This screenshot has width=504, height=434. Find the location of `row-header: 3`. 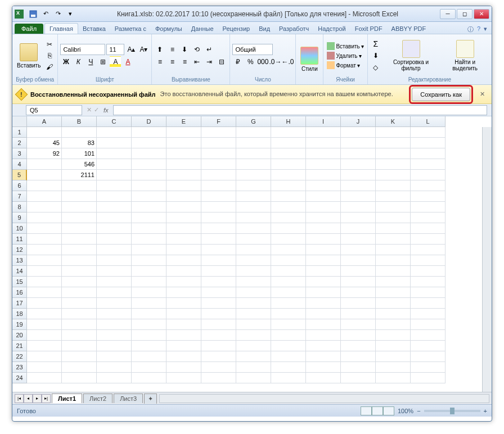

row-header: 3 is located at coordinates (20, 154).